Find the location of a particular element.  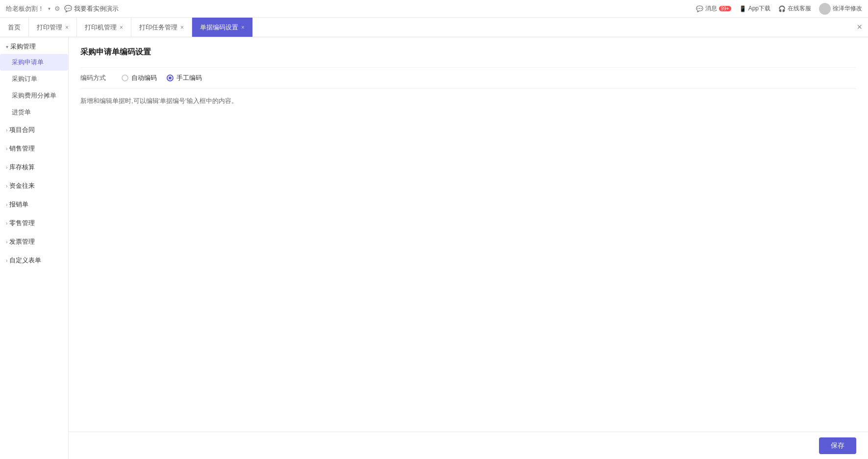

top-bar-right: 💬 消息 99+ 📱 App下载 🎧 在线客服 徐泽华修改 is located at coordinates (779, 9).